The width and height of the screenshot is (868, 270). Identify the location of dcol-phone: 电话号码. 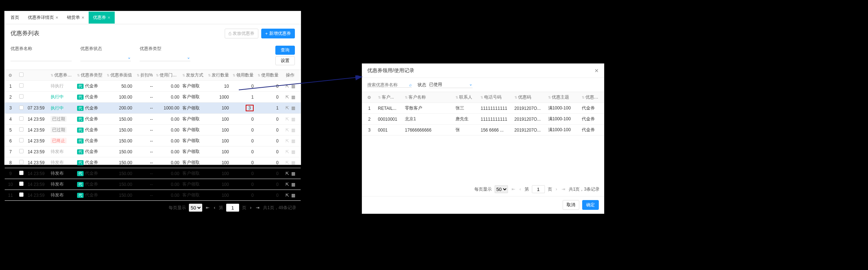
(493, 97).